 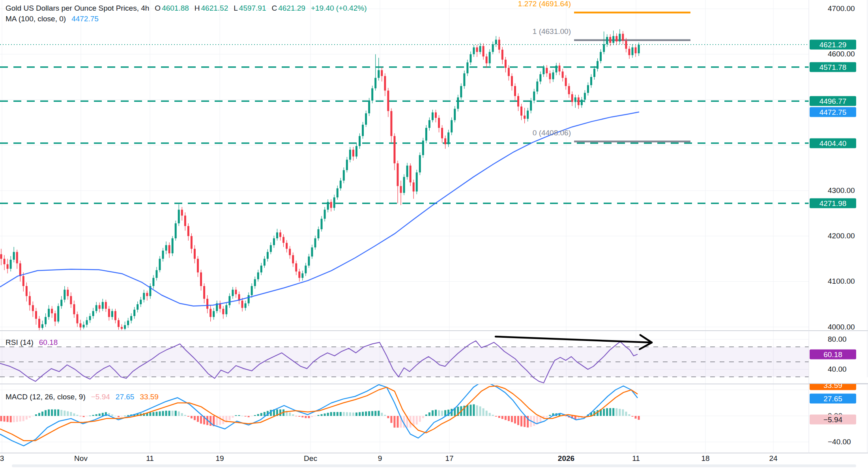 I want to click on time-axis-label: 2026, so click(x=566, y=459).